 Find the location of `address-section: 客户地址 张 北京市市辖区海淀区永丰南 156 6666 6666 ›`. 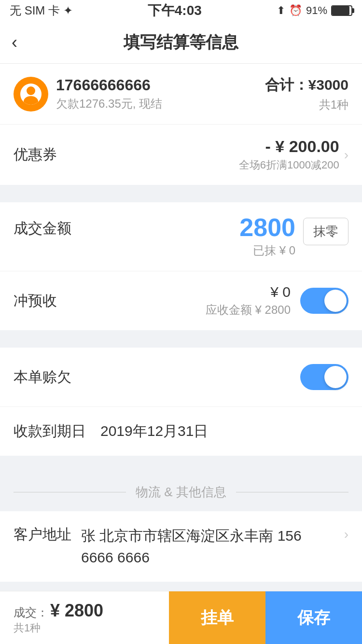

address-section: 客户地址 张 北京市市辖区海淀区永丰南 156 6666 6666 › is located at coordinates (181, 546).